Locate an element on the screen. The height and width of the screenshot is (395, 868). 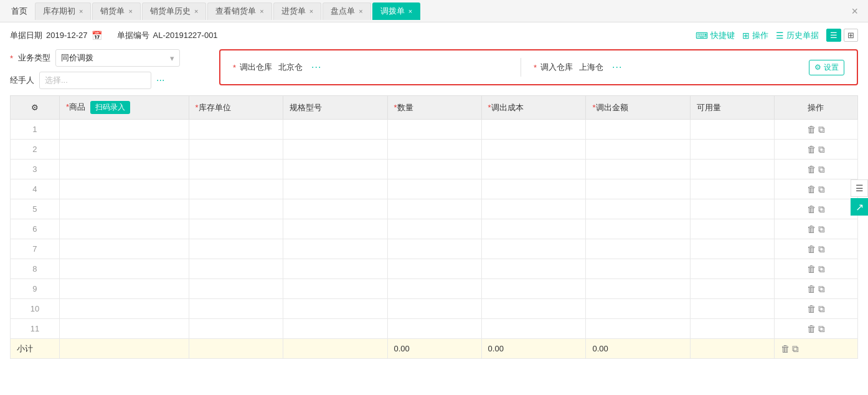
transfer-out-dots-button: ··· is located at coordinates (316, 67).